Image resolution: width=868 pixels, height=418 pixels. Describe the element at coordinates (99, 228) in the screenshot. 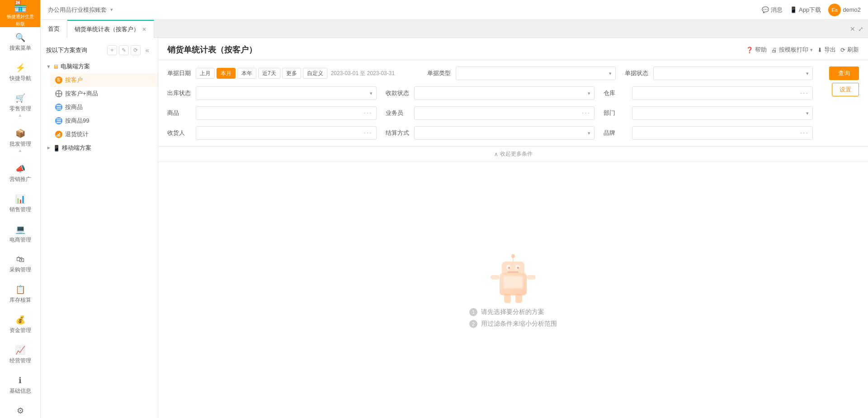

I see `left-panel: 按以下方案查询 + ✎ ⟳ « ▼ 🖥 电脑端方案` at that location.